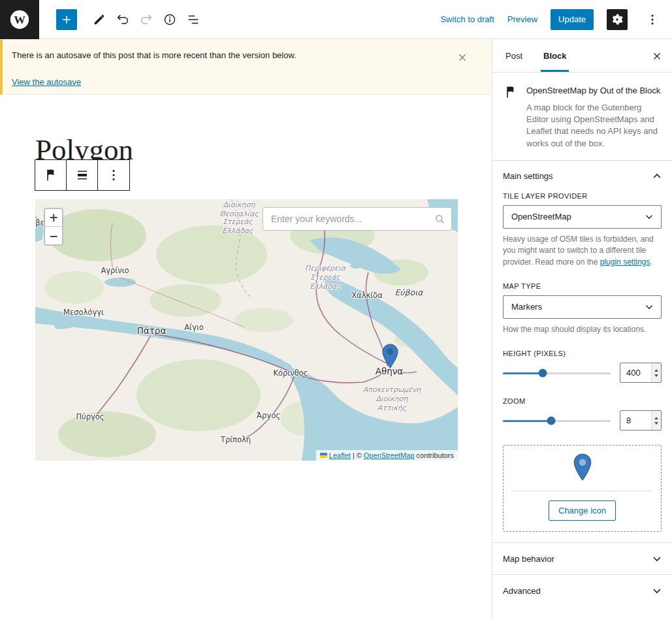  What do you see at coordinates (583, 176) in the screenshot?
I see `main-settings-header: Main settings` at bounding box center [583, 176].